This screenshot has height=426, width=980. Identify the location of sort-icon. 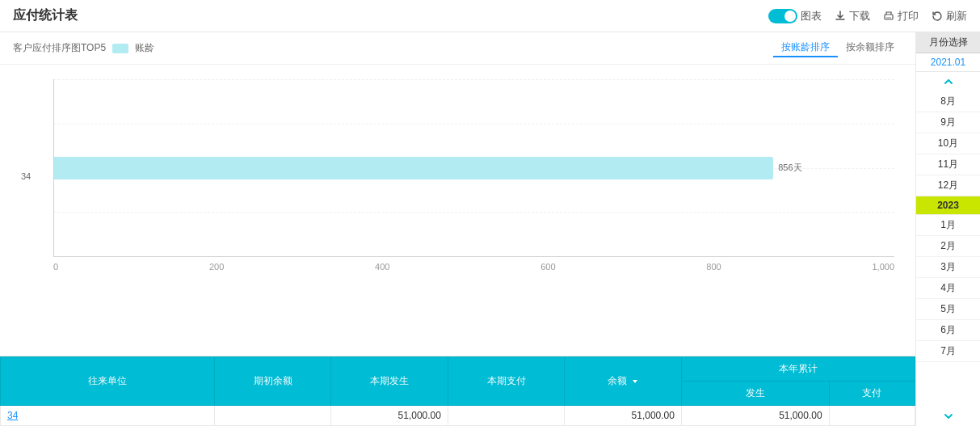
(635, 382).